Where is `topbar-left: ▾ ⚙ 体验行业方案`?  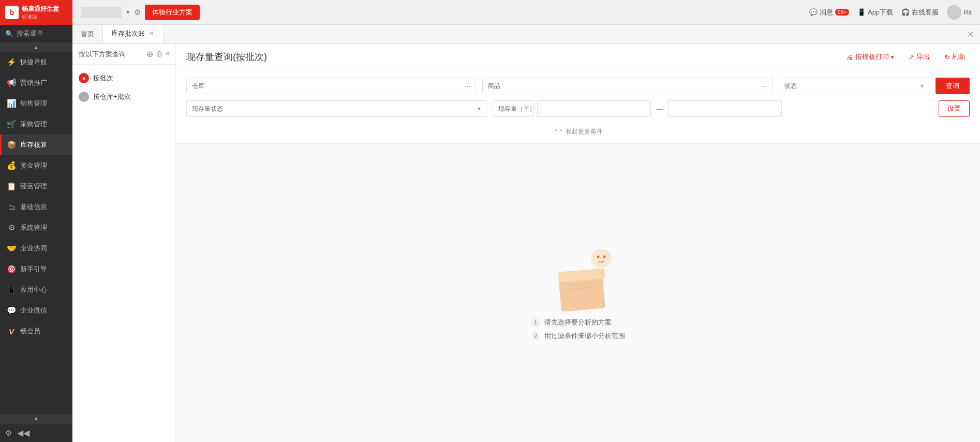 topbar-left: ▾ ⚙ 体验行业方案 is located at coordinates (442, 12).